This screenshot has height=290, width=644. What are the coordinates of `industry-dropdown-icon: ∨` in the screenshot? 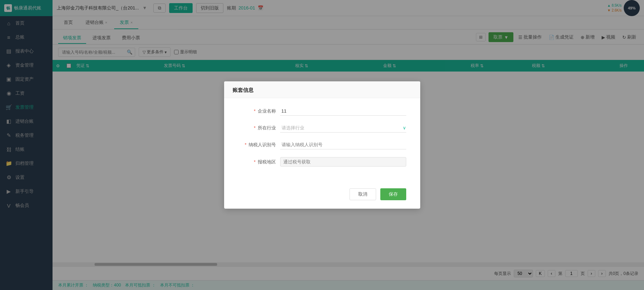 It's located at (404, 128).